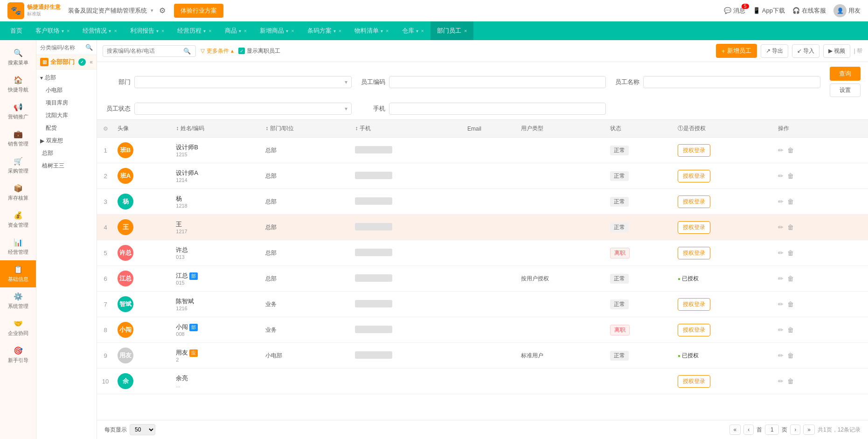 This screenshot has height=439, width=868. What do you see at coordinates (325, 31) in the screenshot?
I see `tab-barcode: 条码方案 ▾ ×` at bounding box center [325, 31].